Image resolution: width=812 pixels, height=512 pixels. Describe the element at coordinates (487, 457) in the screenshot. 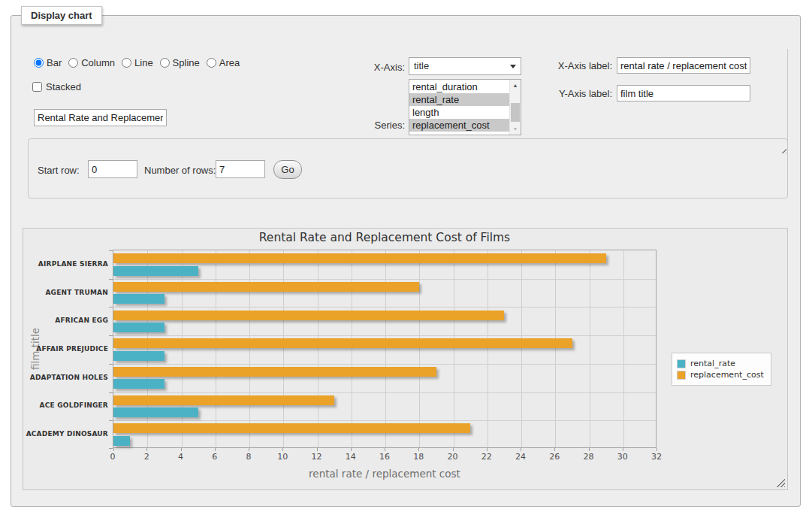

I see `x-tick-label: 22` at that location.